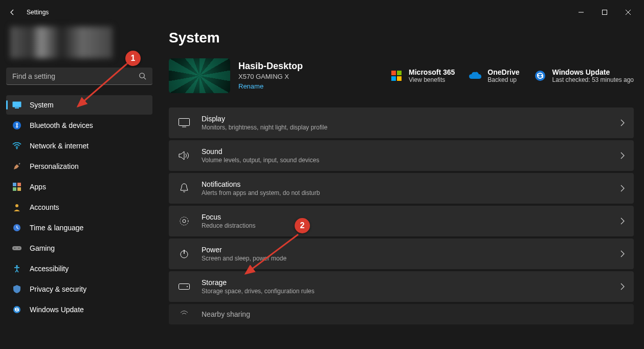 The width and height of the screenshot is (644, 349). What do you see at coordinates (432, 80) in the screenshot?
I see `pill-sub: View benefits` at bounding box center [432, 80].